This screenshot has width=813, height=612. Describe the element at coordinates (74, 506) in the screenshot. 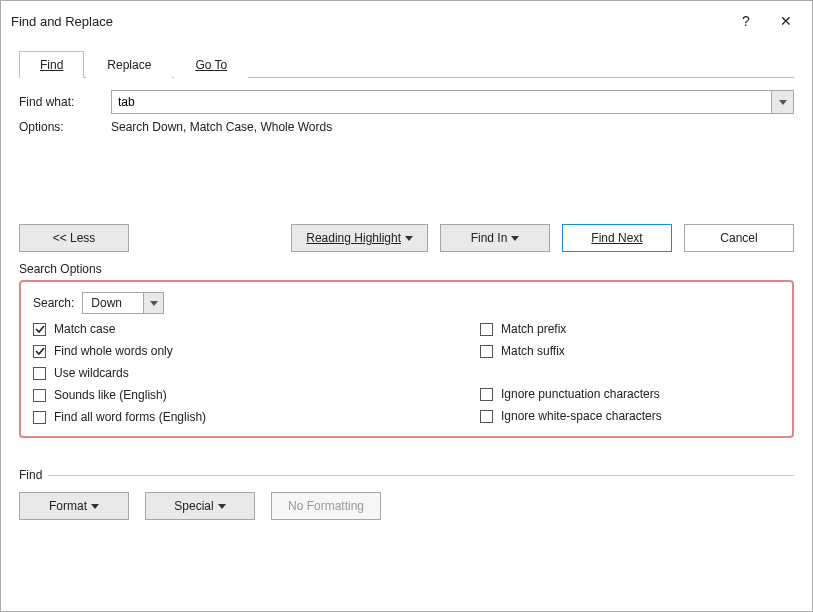

I see `format-button: Format` at that location.